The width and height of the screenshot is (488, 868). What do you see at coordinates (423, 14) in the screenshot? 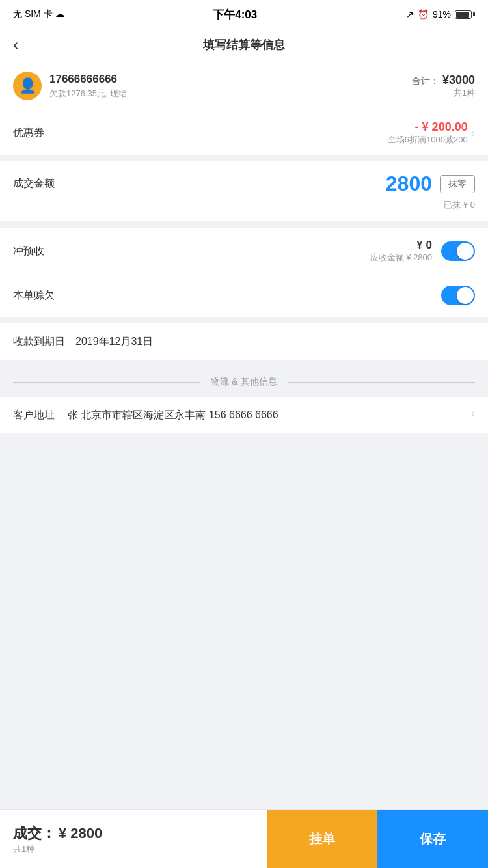
I see `alarm-icon: ⏰` at bounding box center [423, 14].